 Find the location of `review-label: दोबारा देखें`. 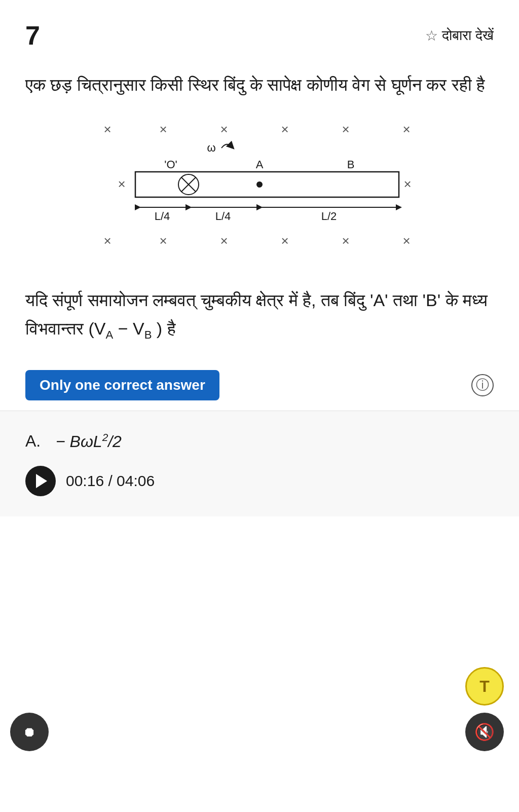

review-label: दोबारा देखें is located at coordinates (468, 35).